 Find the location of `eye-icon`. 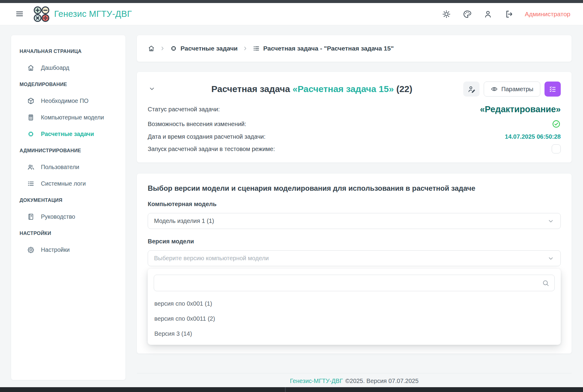

eye-icon is located at coordinates (494, 89).